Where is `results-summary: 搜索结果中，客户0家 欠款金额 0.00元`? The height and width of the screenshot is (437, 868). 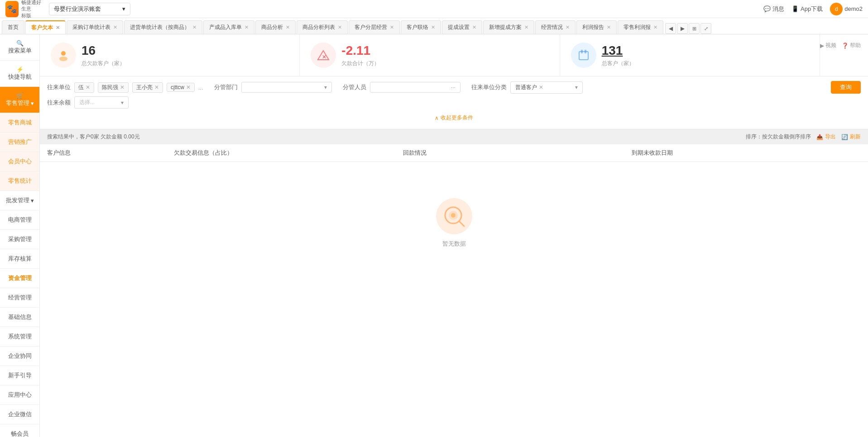
results-summary: 搜索结果中，客户0家 欠款金额 0.00元 is located at coordinates (93, 137).